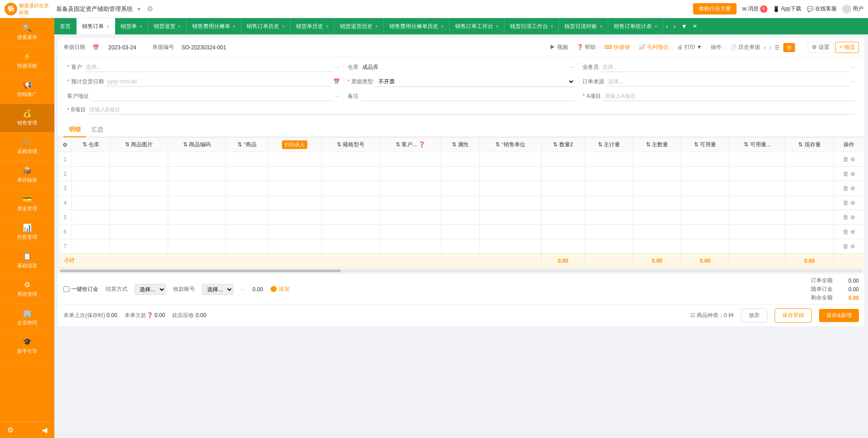 The height and width of the screenshot is (438, 868). What do you see at coordinates (179, 26) in the screenshot?
I see `tab-close-return: ×` at bounding box center [179, 26].